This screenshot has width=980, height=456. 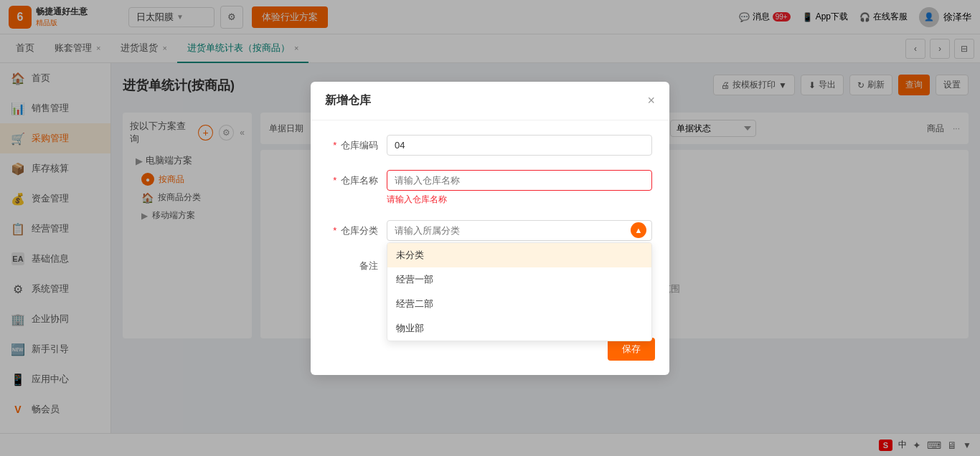 What do you see at coordinates (353, 264) in the screenshot?
I see `notes-label: 备注` at bounding box center [353, 264].